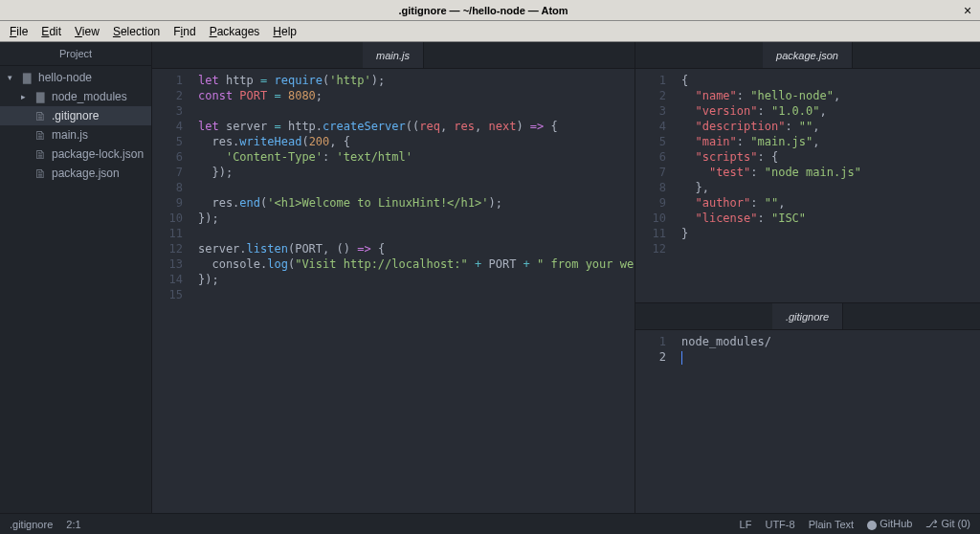  Describe the element at coordinates (832, 524) in the screenshot. I see `status-grammar: Plain Text` at that location.